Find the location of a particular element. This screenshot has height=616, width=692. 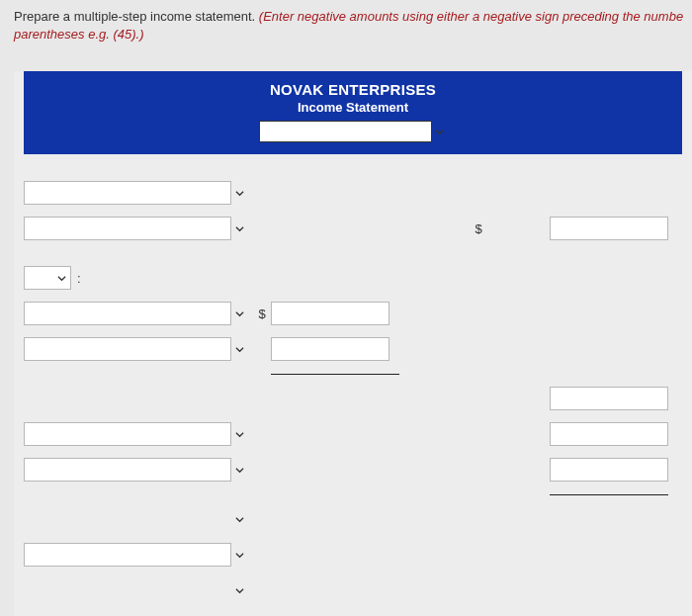

instruction-text: Prepare a multiple-step income statement… is located at coordinates (353, 26).